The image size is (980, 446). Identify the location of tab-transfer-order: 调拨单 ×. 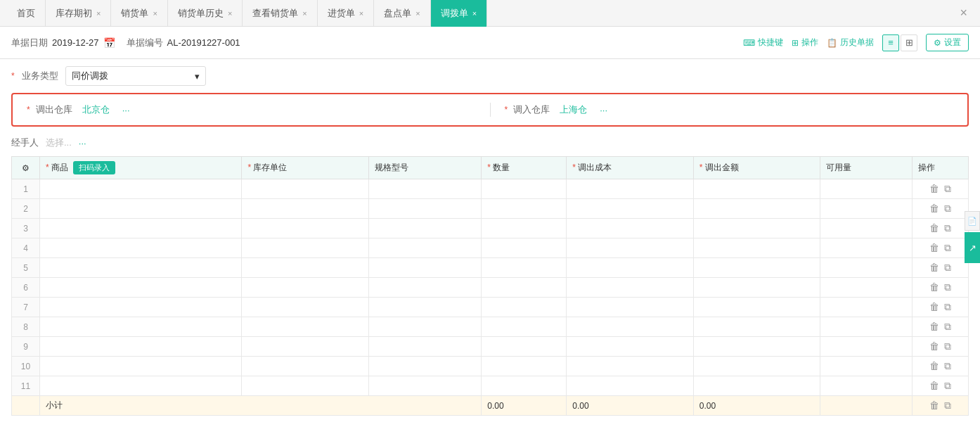
(459, 13).